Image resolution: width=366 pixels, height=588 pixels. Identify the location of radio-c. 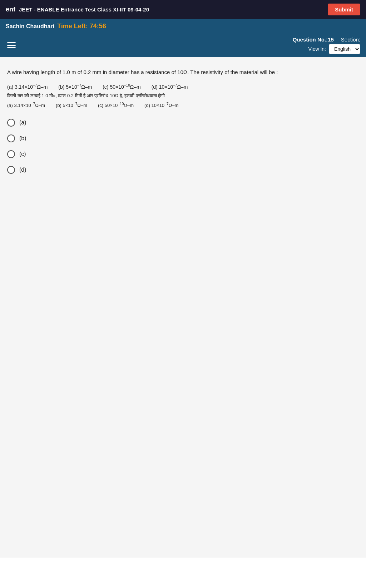
(11, 154).